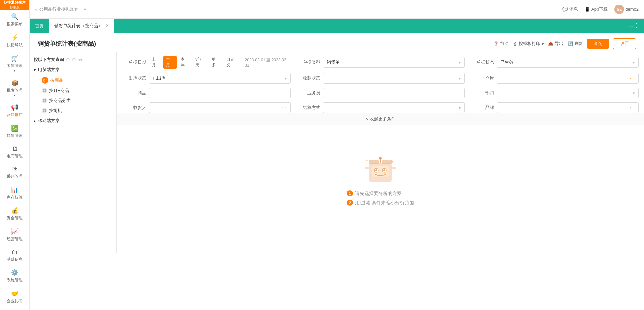 The width and height of the screenshot is (644, 310). I want to click on collect-status-input: ▾, so click(394, 78).